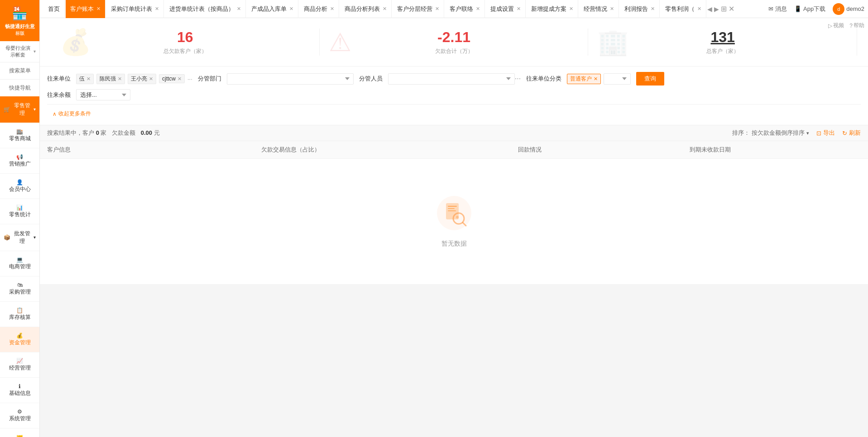  What do you see at coordinates (437, 9) in the screenshot?
I see `close-tier-tab: ✕` at bounding box center [437, 9].